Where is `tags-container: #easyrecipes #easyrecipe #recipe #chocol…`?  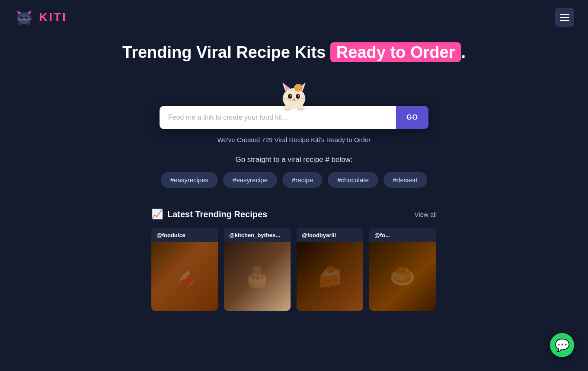 tags-container: #easyrecipes #easyrecipe #recipe #chocol… is located at coordinates (294, 180).